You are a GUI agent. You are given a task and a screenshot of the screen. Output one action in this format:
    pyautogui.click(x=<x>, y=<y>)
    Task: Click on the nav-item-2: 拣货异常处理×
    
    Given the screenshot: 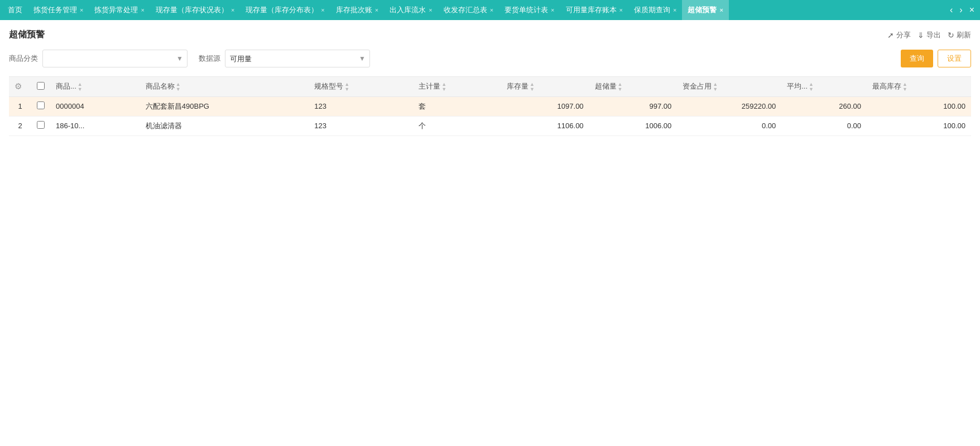 What is the action you would take?
    pyautogui.click(x=119, y=10)
    